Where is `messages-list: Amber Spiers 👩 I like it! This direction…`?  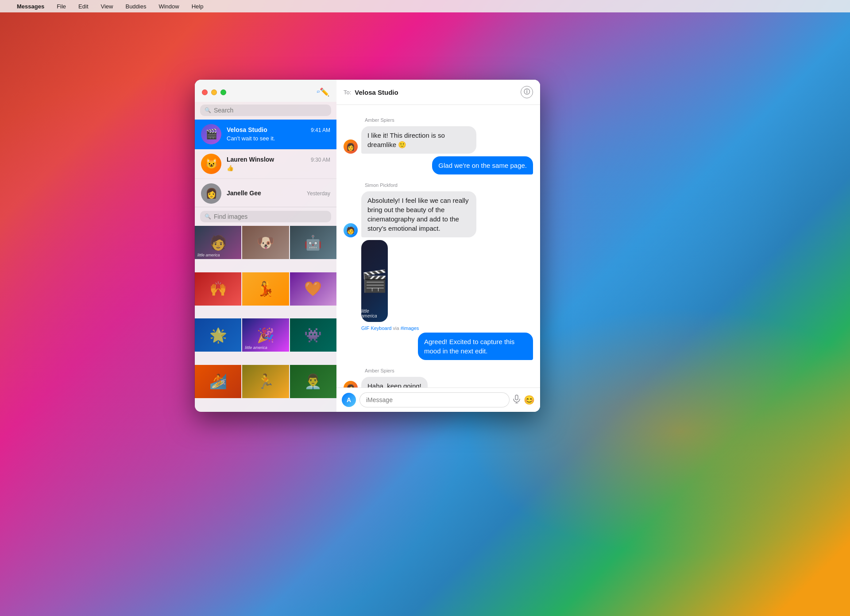
messages-list: Amber Spiers 👩 I like it! This direction… is located at coordinates (438, 246).